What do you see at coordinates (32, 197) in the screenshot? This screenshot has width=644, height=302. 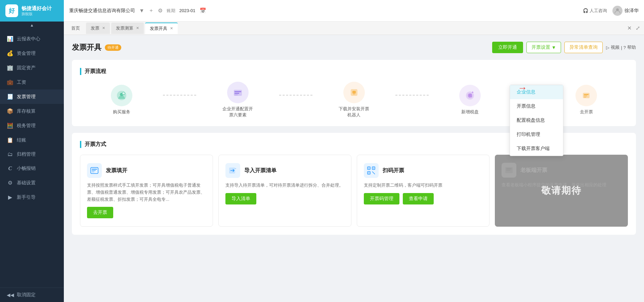 I see `sidebar-item-xinshou: ▶ 新手引导` at bounding box center [32, 197].